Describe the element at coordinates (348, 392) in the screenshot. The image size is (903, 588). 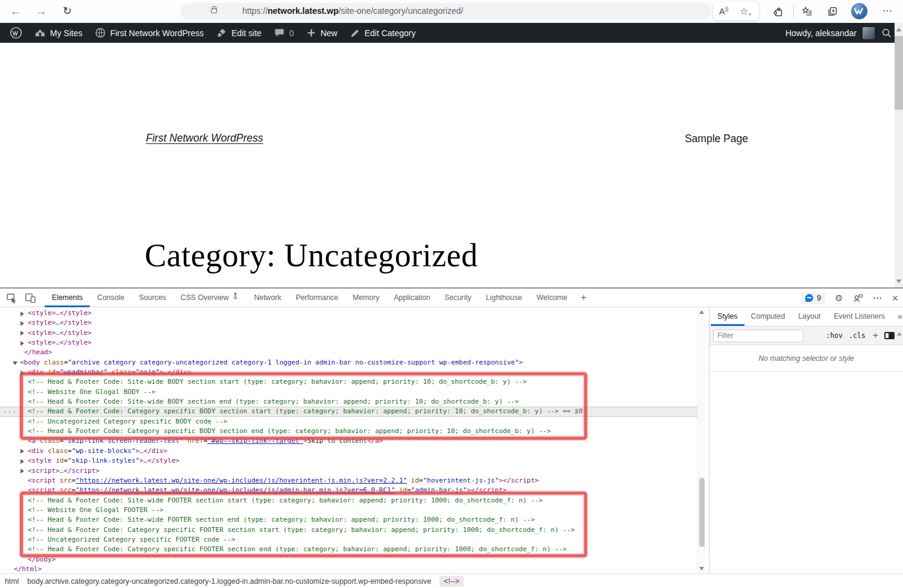
I see `code-line: <!-- Website One Glogal BODY -->` at that location.